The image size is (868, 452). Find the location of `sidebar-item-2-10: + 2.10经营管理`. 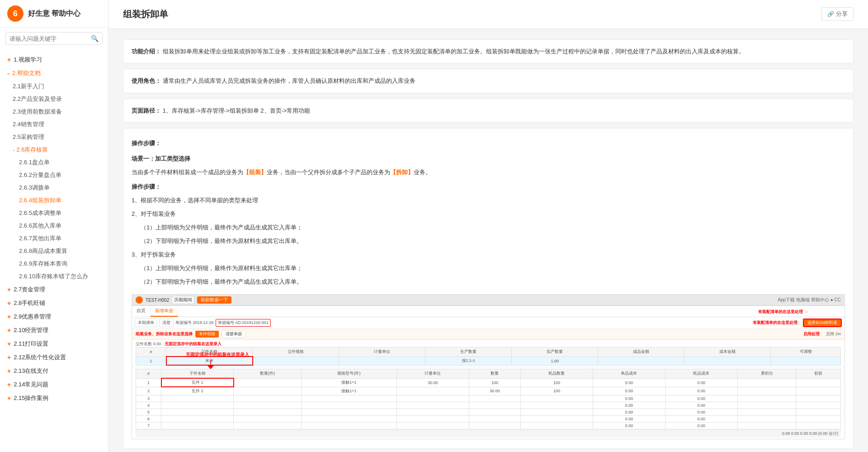

sidebar-item-2-10: + 2.10经营管理 is located at coordinates (54, 330).